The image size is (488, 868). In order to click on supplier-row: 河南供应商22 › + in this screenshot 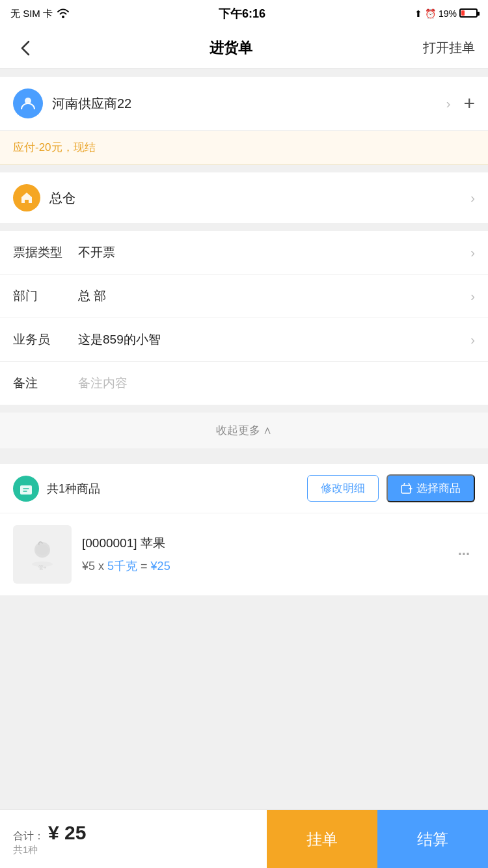, I will do `click(244, 104)`.